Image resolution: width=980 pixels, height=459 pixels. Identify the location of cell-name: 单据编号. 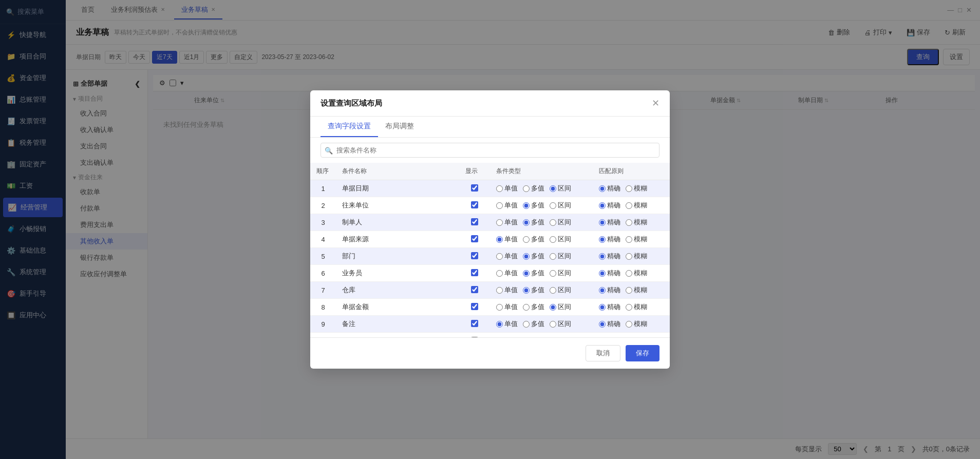
(398, 335).